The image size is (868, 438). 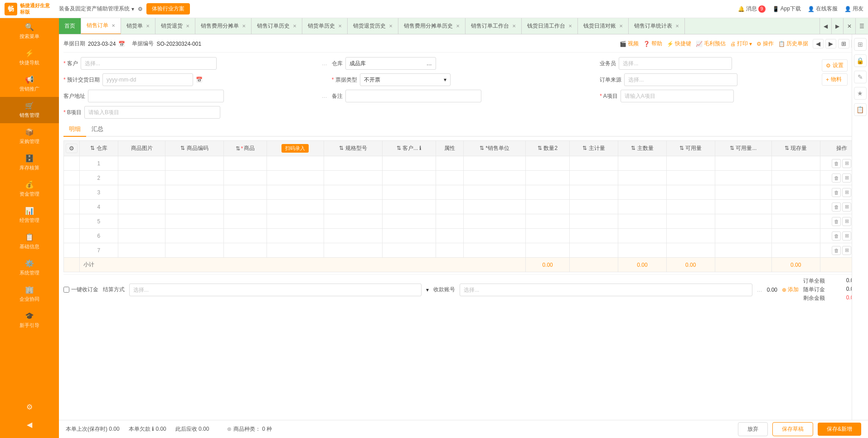 I want to click on address-input, so click(x=156, y=96).